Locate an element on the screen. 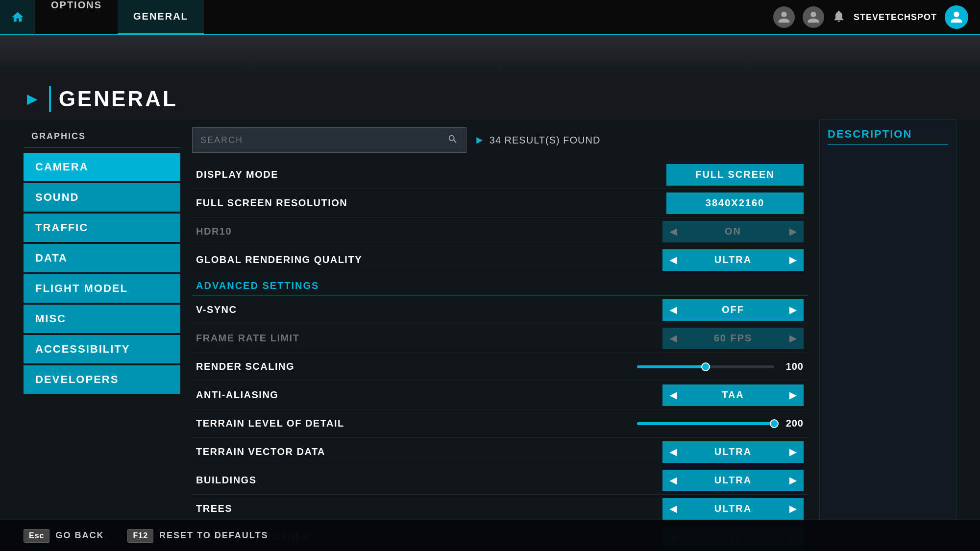  terrain-vector-control: ◀ ULTRA ▶ is located at coordinates (730, 452).